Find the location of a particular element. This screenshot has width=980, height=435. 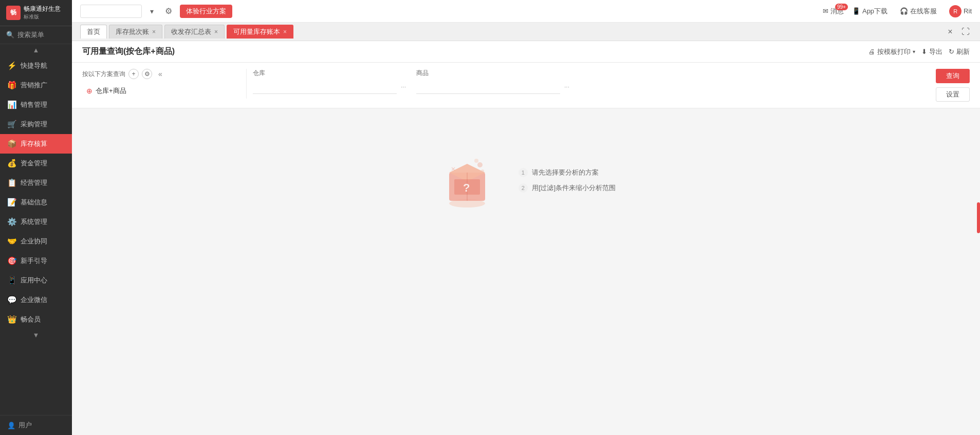

collapse-scheme-btn: « is located at coordinates (160, 74).